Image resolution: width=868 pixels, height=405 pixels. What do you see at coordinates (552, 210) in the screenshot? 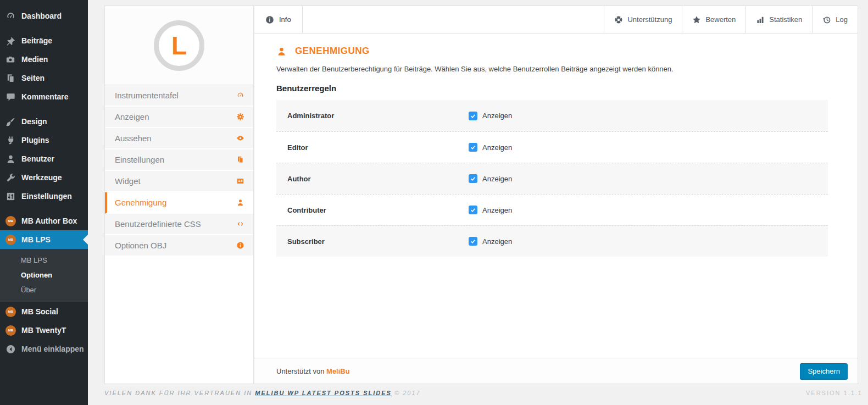
I see `role-row-contributer: Contributer Anzeigen` at bounding box center [552, 210].